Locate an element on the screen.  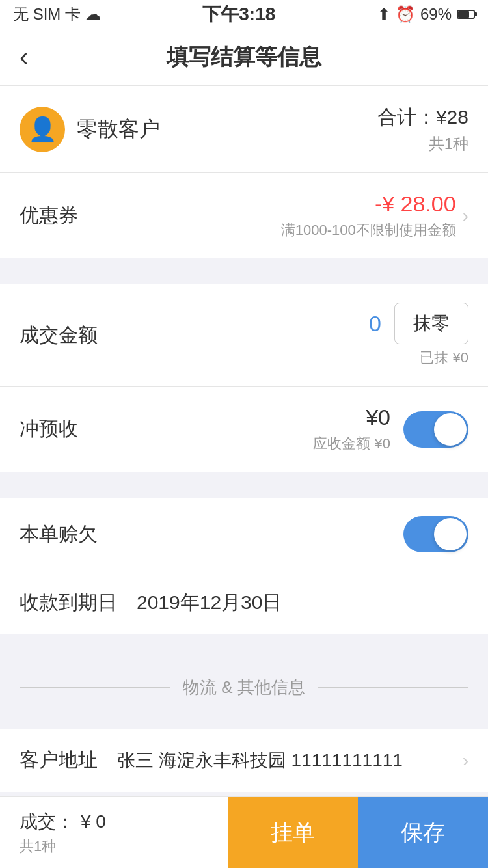
prepayment-row: 冲预收 ¥0 应收金额 ¥0 is located at coordinates (244, 429).